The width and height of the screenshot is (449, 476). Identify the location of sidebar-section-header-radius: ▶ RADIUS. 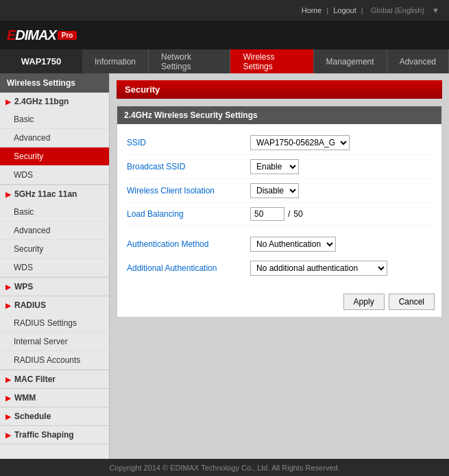
(55, 305).